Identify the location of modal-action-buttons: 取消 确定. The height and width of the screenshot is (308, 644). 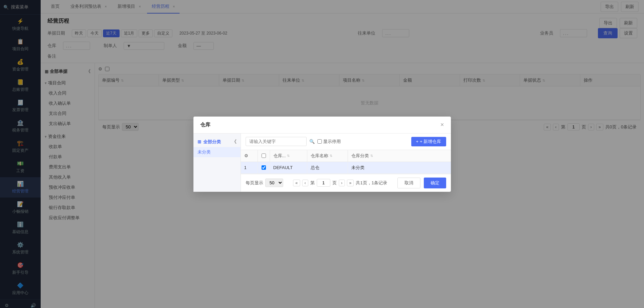
(422, 183).